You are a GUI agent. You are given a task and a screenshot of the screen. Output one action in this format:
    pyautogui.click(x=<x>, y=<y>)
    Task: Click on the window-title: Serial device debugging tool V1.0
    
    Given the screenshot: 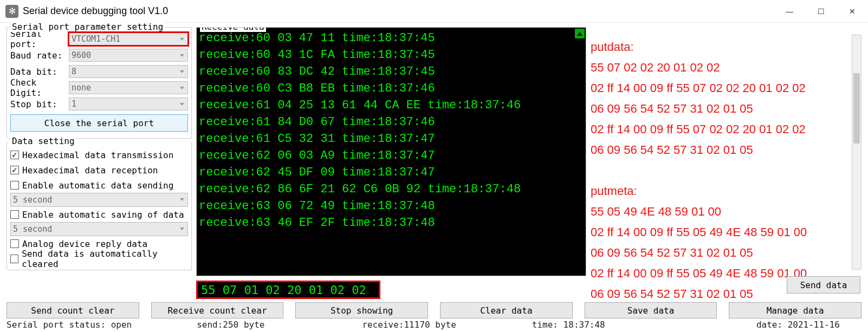 What is the action you would take?
    pyautogui.click(x=95, y=11)
    